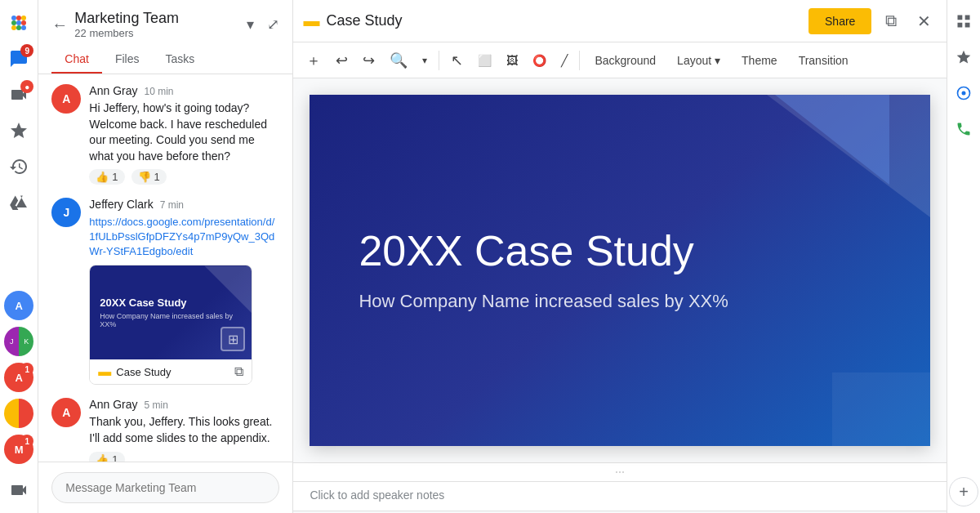 The image size is (980, 513). What do you see at coordinates (19, 59) in the screenshot?
I see `sidebar-item-chat: 9` at bounding box center [19, 59].